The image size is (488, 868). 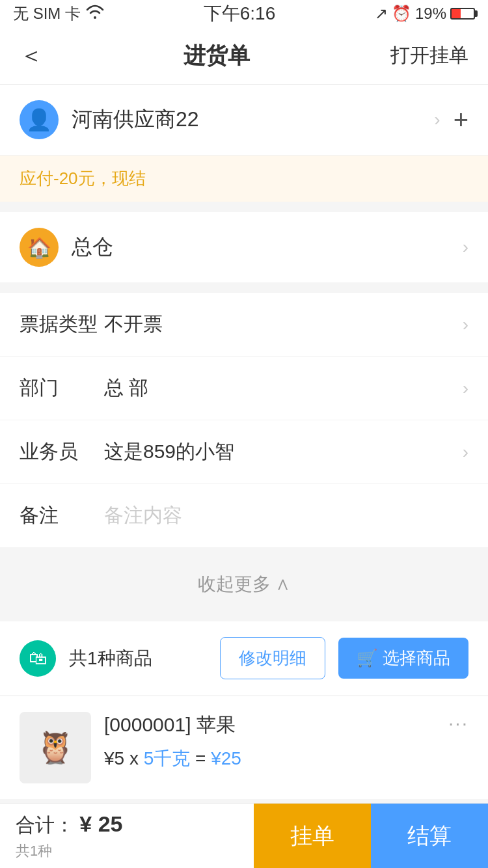 I want to click on invoice-type-chevron: ›, so click(x=466, y=325).